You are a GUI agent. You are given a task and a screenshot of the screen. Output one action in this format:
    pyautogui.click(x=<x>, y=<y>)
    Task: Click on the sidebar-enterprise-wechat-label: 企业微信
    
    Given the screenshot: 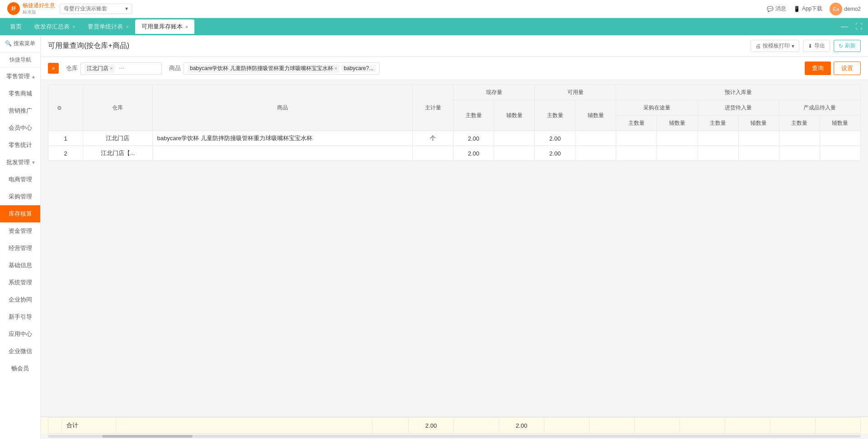 What is the action you would take?
    pyautogui.click(x=20, y=351)
    